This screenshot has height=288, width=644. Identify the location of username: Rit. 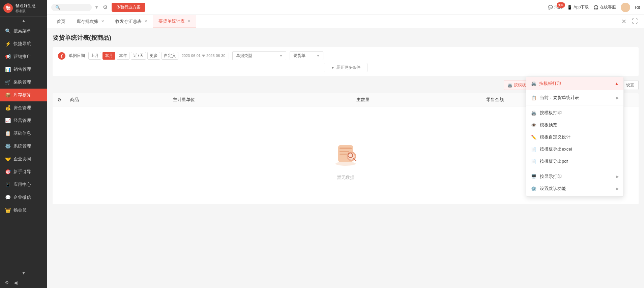
(637, 7).